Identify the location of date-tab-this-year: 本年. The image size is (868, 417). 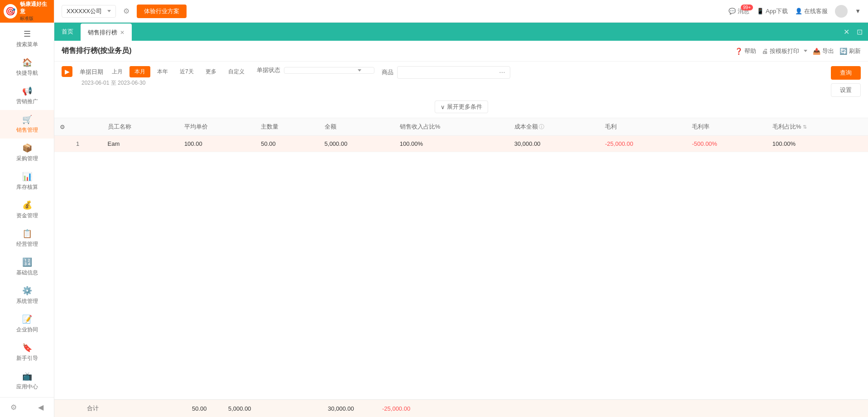
(163, 72).